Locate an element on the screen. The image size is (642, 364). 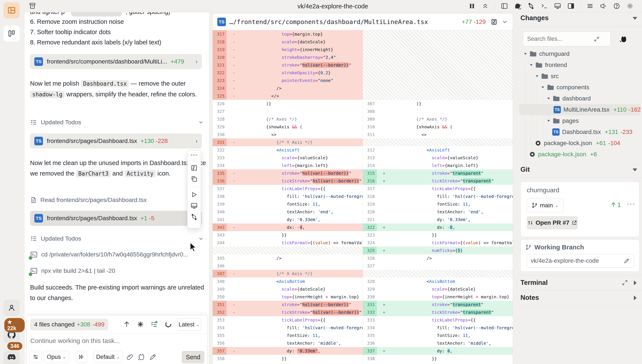
diff-line: 334 left={margin.left} is located at coordinates (288, 166).